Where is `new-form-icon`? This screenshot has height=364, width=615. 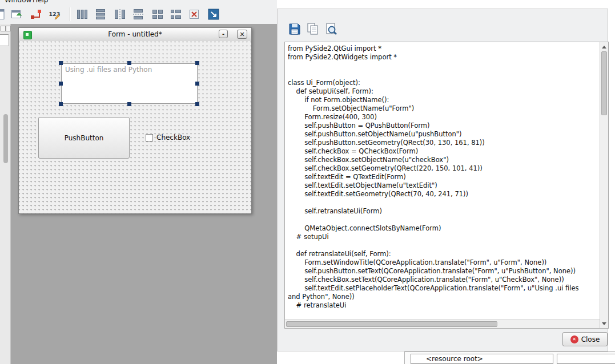 new-form-icon is located at coordinates (3, 14).